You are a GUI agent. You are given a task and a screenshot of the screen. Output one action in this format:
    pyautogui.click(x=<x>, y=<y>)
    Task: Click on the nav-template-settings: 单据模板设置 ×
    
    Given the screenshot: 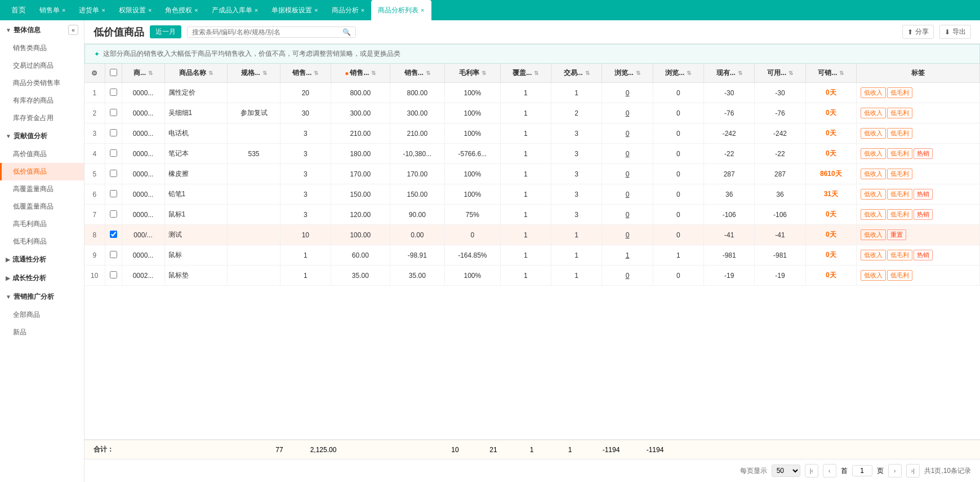 What is the action you would take?
    pyautogui.click(x=295, y=10)
    